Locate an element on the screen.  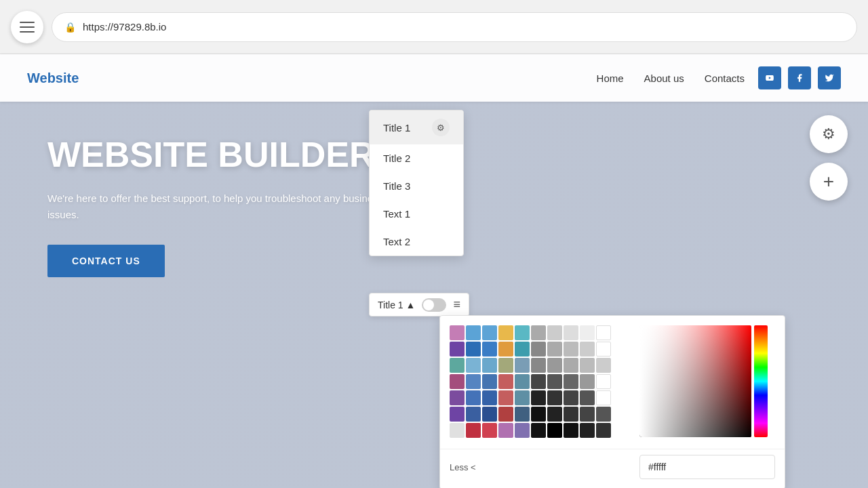
swatch-white is located at coordinates (604, 333).